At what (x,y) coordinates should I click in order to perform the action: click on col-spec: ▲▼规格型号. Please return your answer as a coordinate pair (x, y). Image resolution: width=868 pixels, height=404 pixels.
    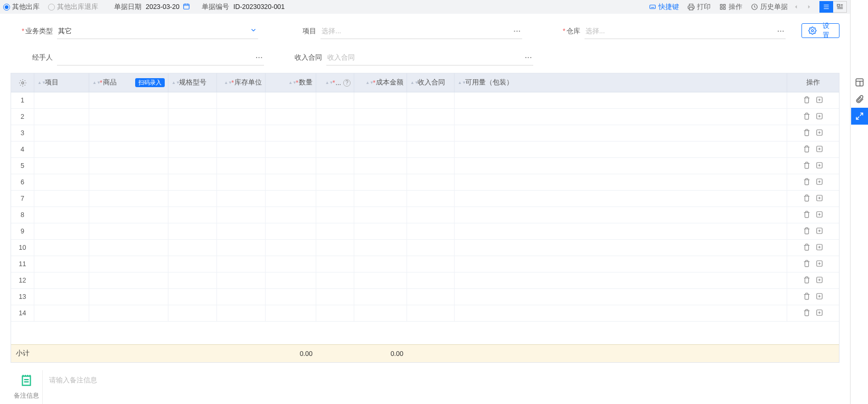
    Looking at the image, I should click on (193, 82).